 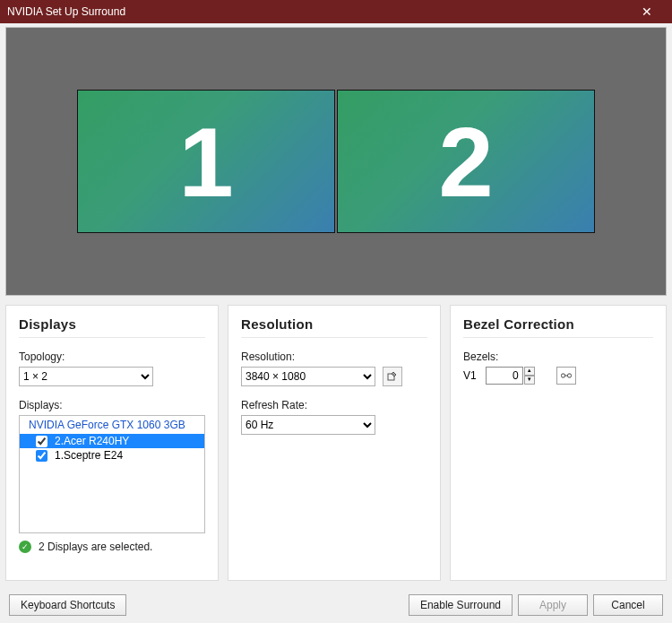 What do you see at coordinates (86, 376) in the screenshot?
I see `topology-select: 1 × 2` at bounding box center [86, 376].